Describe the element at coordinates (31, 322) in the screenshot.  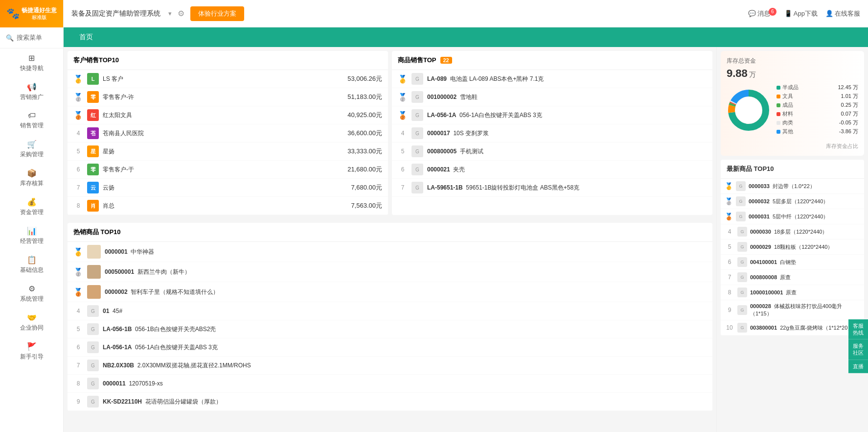
I see `sidebar-item-enterprise: 🤝企业协同` at that location.